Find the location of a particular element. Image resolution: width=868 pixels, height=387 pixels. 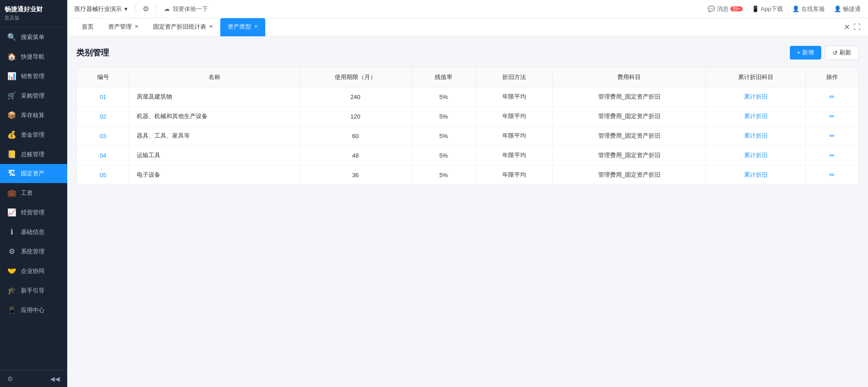

row-id-link: 02 is located at coordinates (103, 116).